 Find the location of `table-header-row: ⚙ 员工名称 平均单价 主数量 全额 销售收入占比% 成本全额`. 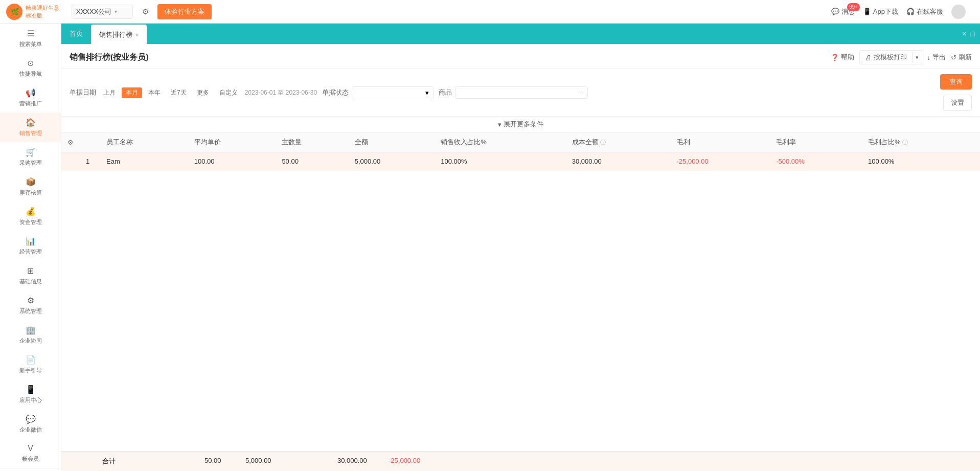

table-header-row: ⚙ 员工名称 平均单价 主数量 全额 销售收入占比% 成本全额 is located at coordinates (520, 142).